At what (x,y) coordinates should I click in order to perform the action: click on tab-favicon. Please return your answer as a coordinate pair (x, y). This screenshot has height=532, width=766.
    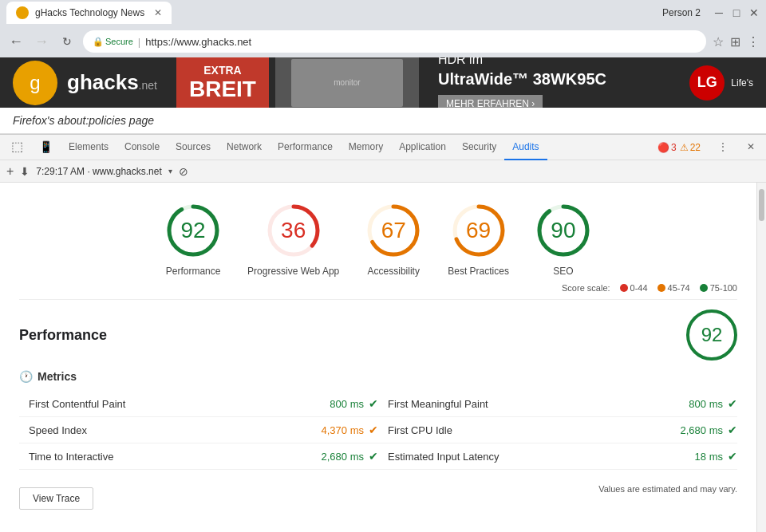
    Looking at the image, I should click on (22, 13).